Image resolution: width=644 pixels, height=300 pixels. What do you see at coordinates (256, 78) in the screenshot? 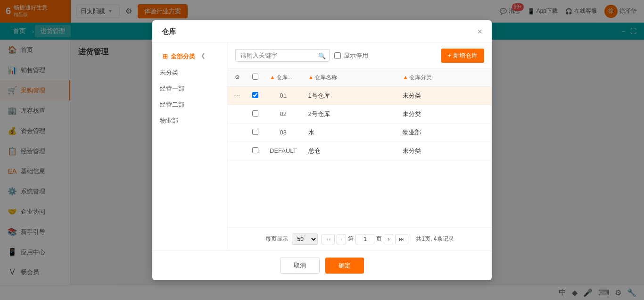
I see `th-checkbox` at bounding box center [256, 78].